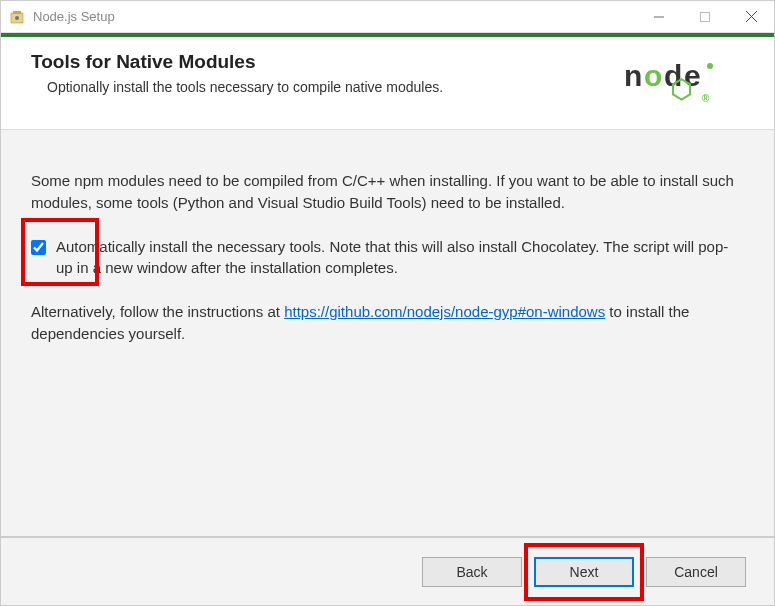 The width and height of the screenshot is (775, 606). What do you see at coordinates (679, 81) in the screenshot?
I see `node-logo: n o d e ®` at bounding box center [679, 81].